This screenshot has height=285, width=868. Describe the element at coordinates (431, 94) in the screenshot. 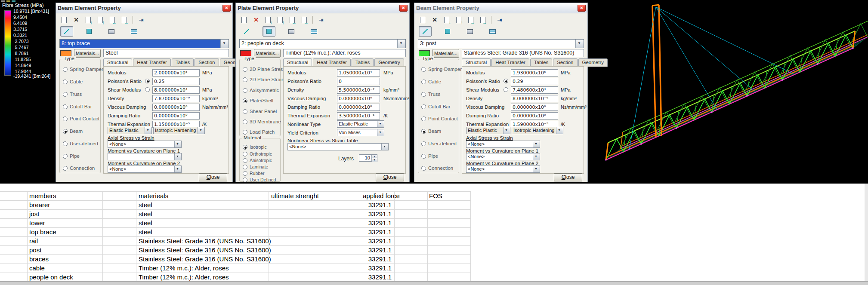

I see `type-option-truss: Truss` at that location.